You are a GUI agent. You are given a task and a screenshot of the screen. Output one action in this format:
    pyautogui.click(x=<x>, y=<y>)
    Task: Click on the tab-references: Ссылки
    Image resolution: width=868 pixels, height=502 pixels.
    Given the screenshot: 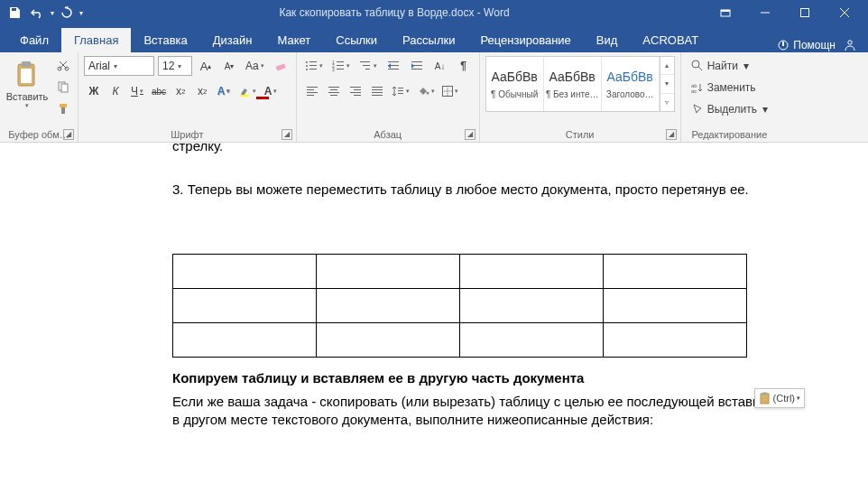 What is the action you would take?
    pyautogui.click(x=356, y=40)
    